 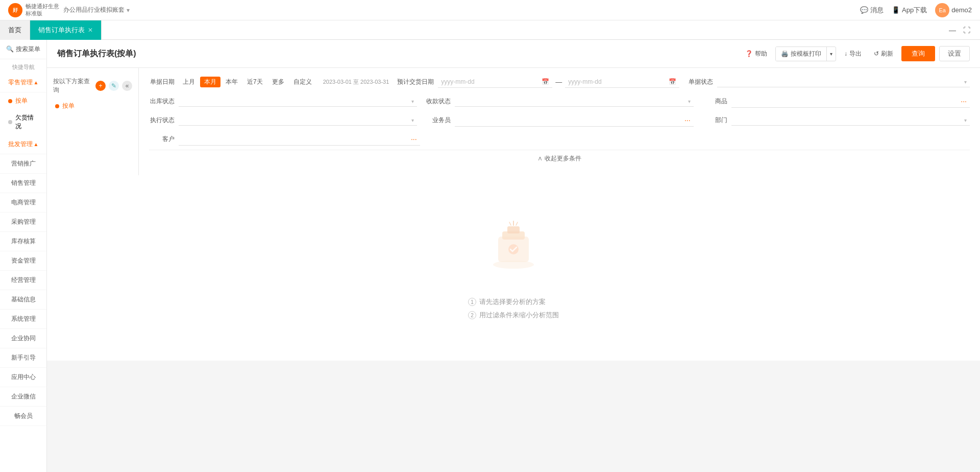 I want to click on query-button: 查询, so click(x=918, y=54).